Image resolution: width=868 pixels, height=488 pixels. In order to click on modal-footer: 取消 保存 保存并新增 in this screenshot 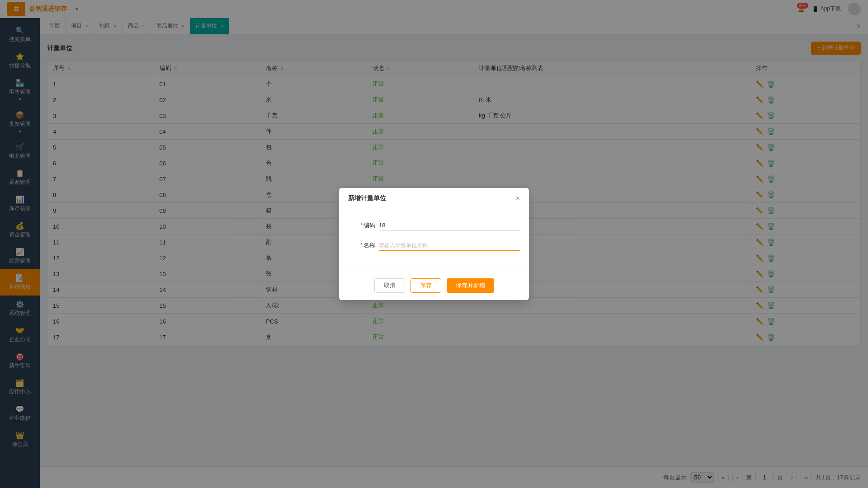, I will do `click(434, 286)`.